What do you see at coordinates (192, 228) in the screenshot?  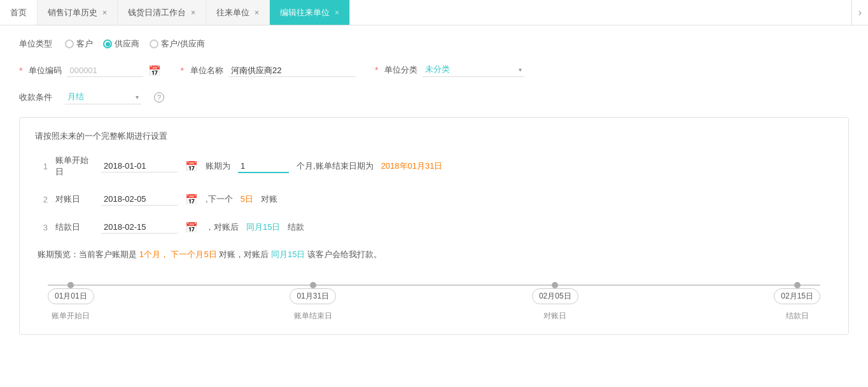 I see `row-3-calendar-icon: 📅` at bounding box center [192, 228].